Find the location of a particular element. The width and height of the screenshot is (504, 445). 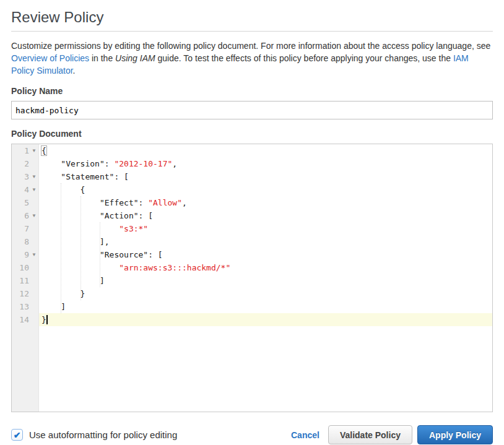

gutter-line-number: 3▼ is located at coordinates (25, 177).